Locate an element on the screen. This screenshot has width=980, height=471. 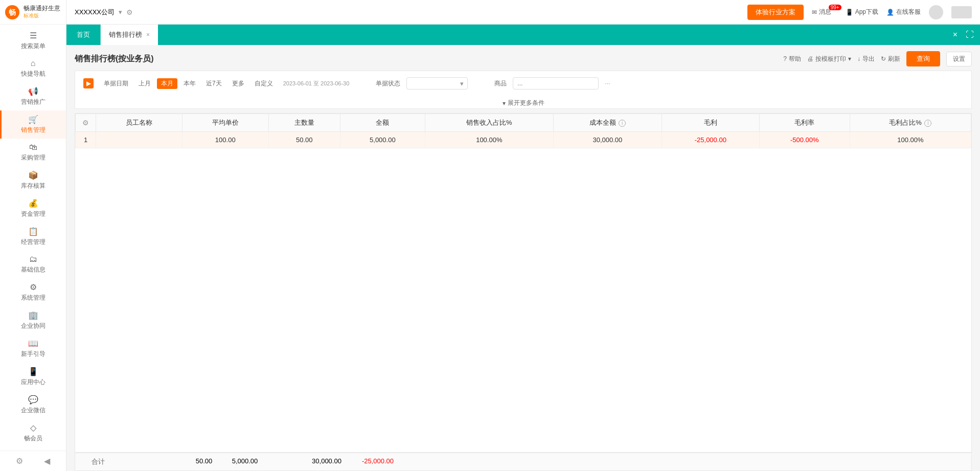
settings-icon: ⚙ is located at coordinates (130, 12).